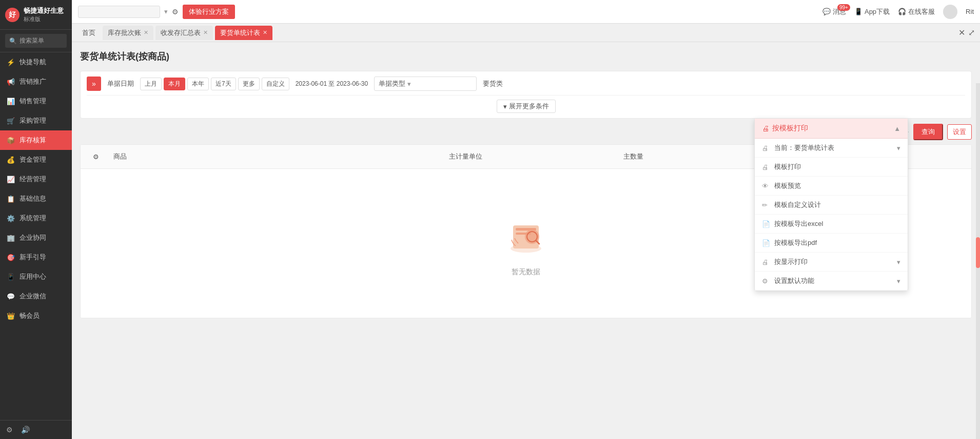 The width and height of the screenshot is (980, 439). Describe the element at coordinates (36, 296) in the screenshot. I see `sidebar-item-wecom: 💬 企业微信` at that location.